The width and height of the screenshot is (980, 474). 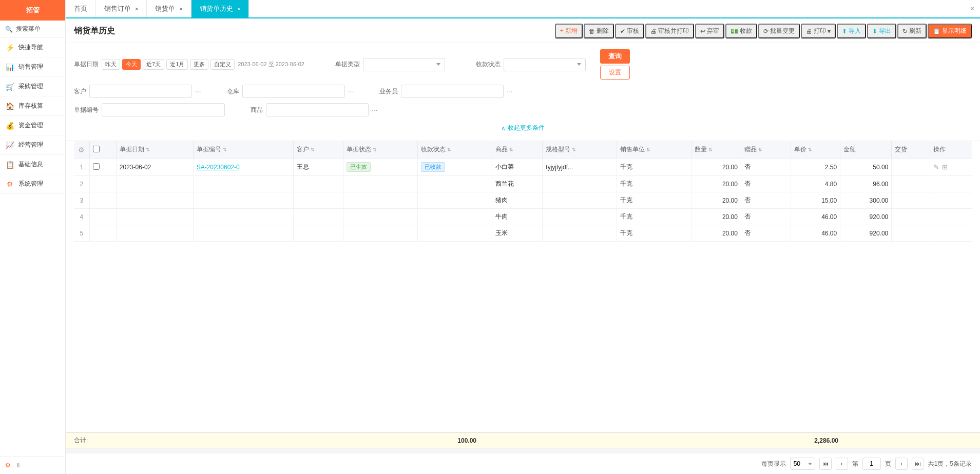 What do you see at coordinates (81, 9) in the screenshot?
I see `tab-home: 首页` at bounding box center [81, 9].